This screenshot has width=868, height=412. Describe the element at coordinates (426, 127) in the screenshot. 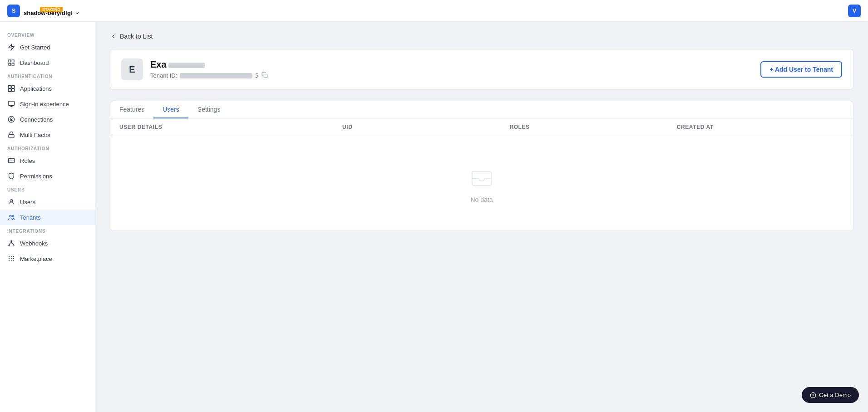

I see `col-uid: UID` at that location.